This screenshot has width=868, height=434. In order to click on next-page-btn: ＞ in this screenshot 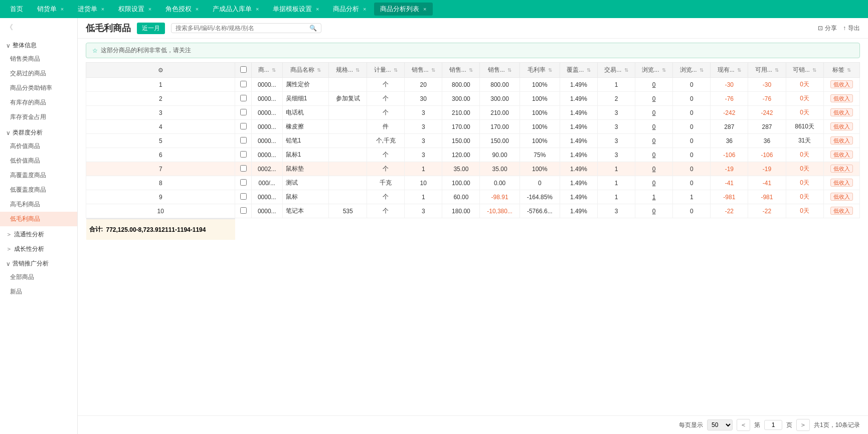, I will do `click(803, 425)`.